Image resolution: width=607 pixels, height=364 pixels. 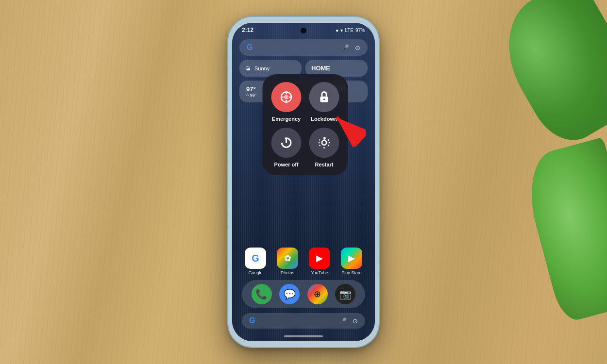 What do you see at coordinates (287, 273) in the screenshot?
I see `photos-app-label: Photos` at bounding box center [287, 273].